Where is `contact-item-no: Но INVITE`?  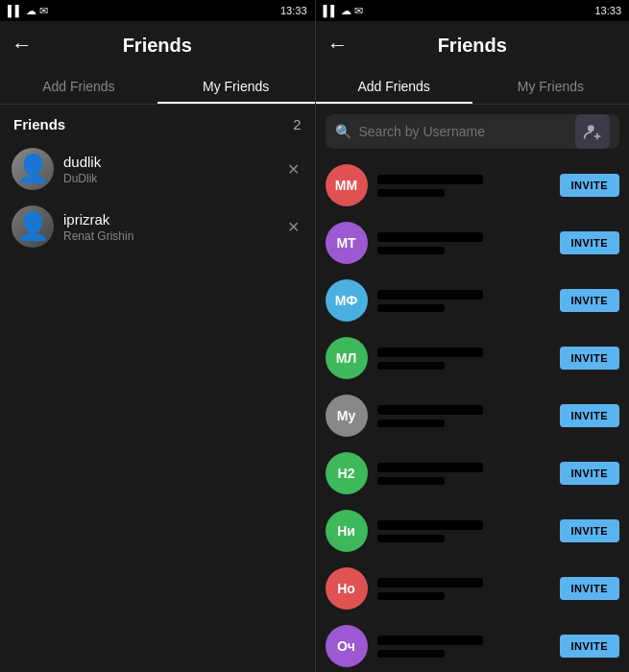
contact-item-no: Но INVITE is located at coordinates (472, 588).